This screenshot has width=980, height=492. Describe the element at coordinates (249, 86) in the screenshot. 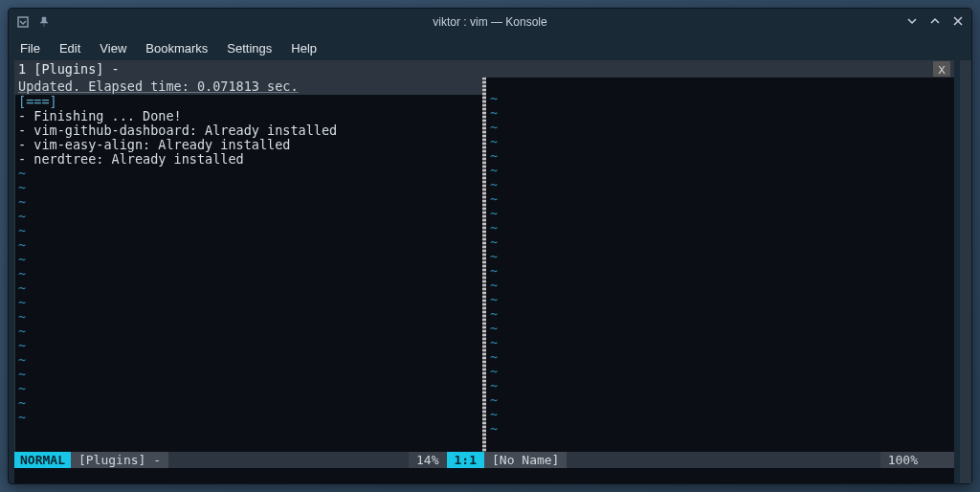

I see `plugin-status-line: Updated. Elapsed time: 0.071813 sec.` at that location.